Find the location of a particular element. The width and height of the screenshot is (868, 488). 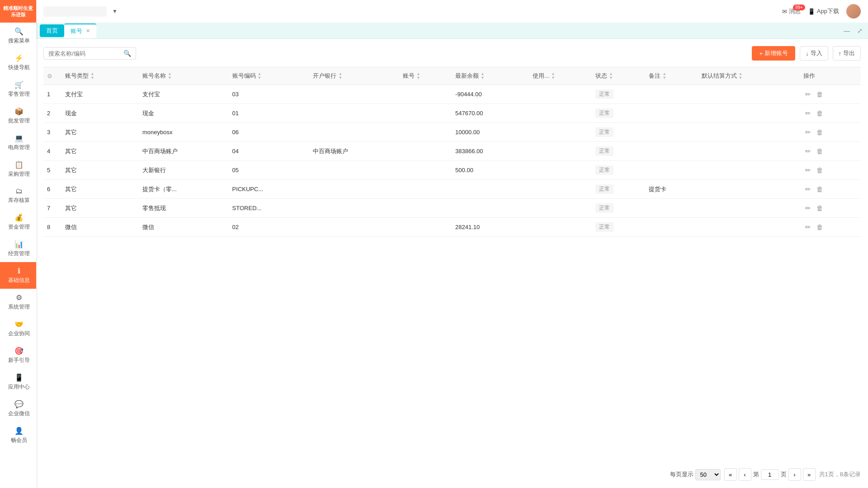

sort-remark: 备注 ▲▼ is located at coordinates (657, 76).